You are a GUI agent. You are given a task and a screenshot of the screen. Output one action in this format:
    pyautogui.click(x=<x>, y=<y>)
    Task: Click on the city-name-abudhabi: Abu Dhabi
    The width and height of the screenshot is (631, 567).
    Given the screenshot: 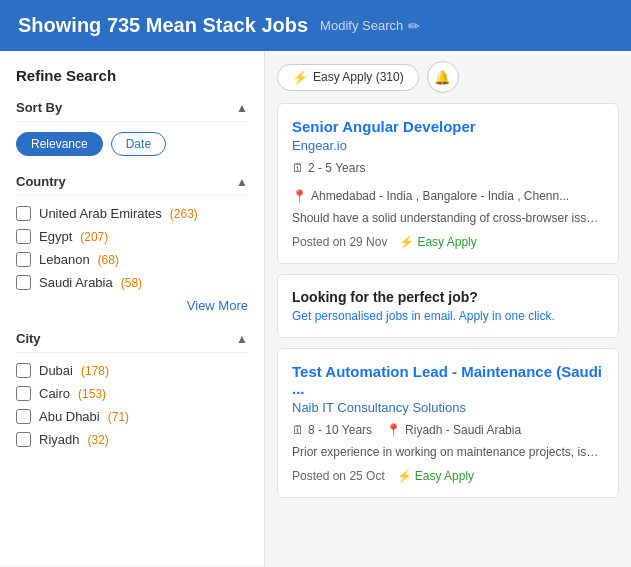 What is the action you would take?
    pyautogui.click(x=70, y=416)
    